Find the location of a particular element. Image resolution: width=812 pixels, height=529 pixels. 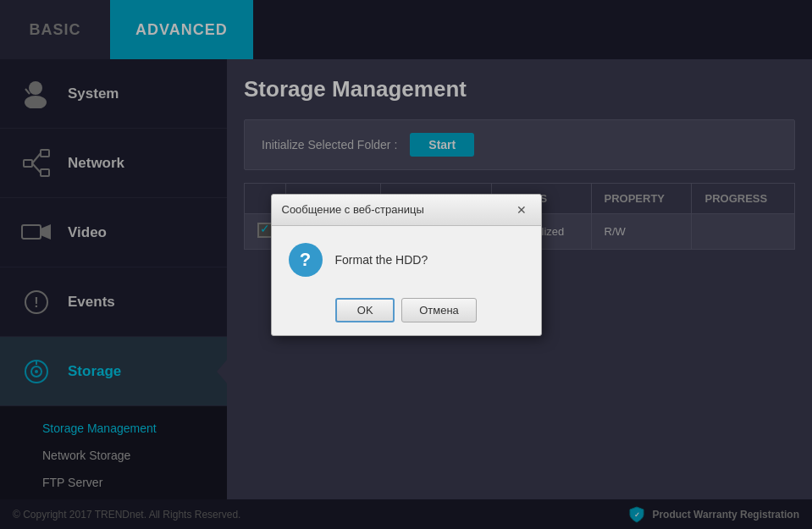

modal-dialog: Сообщение с веб-страницы ✕ ? Format the … is located at coordinates (406, 265).